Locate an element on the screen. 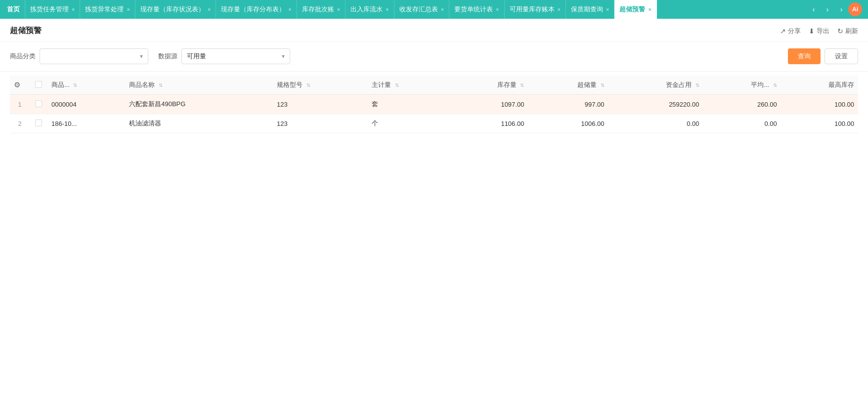 The height and width of the screenshot is (395, 868). tab-close-10: × is located at coordinates (650, 9).